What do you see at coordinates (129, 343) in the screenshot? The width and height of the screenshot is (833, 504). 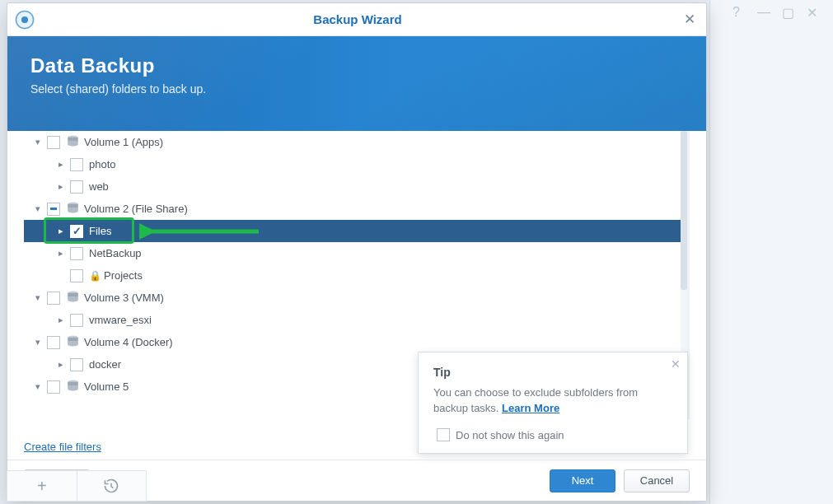 I see `tree-row-label: Volume 4 (Docker)` at bounding box center [129, 343].